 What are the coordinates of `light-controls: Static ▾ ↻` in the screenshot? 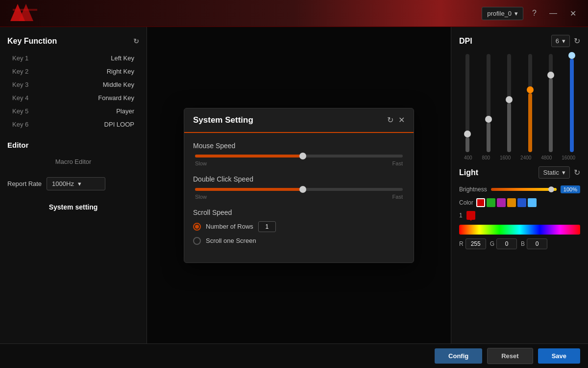 It's located at (560, 173).